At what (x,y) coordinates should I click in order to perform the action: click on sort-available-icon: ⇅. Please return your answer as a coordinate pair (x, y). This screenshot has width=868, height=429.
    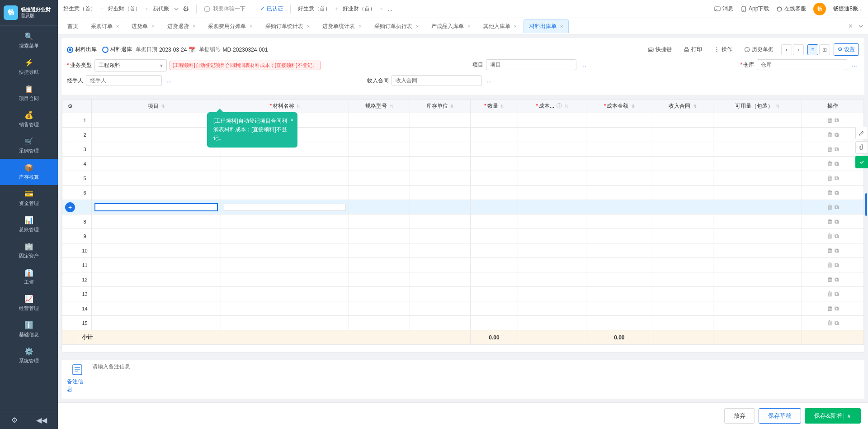
    Looking at the image, I should click on (778, 106).